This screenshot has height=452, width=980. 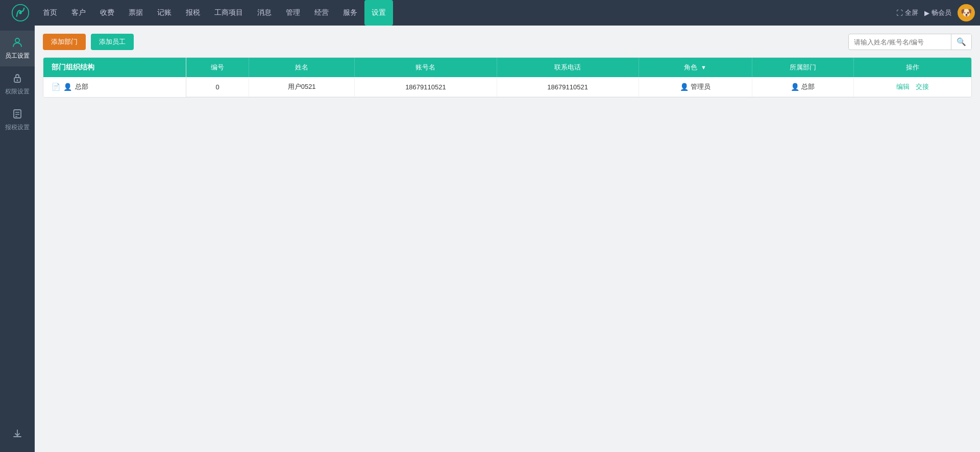 What do you see at coordinates (50, 13) in the screenshot?
I see `nav-home: 首页` at bounding box center [50, 13].